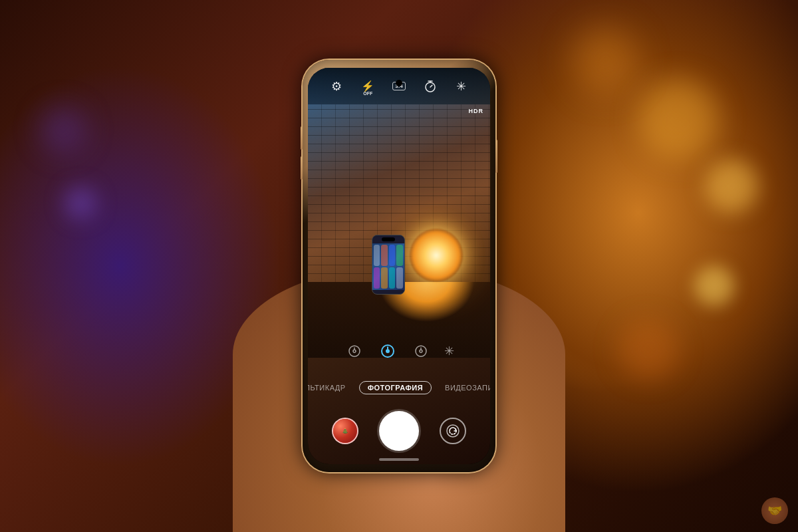  I want to click on mode-fotografiya-active: ФОТОГРАФИЯ, so click(395, 388).